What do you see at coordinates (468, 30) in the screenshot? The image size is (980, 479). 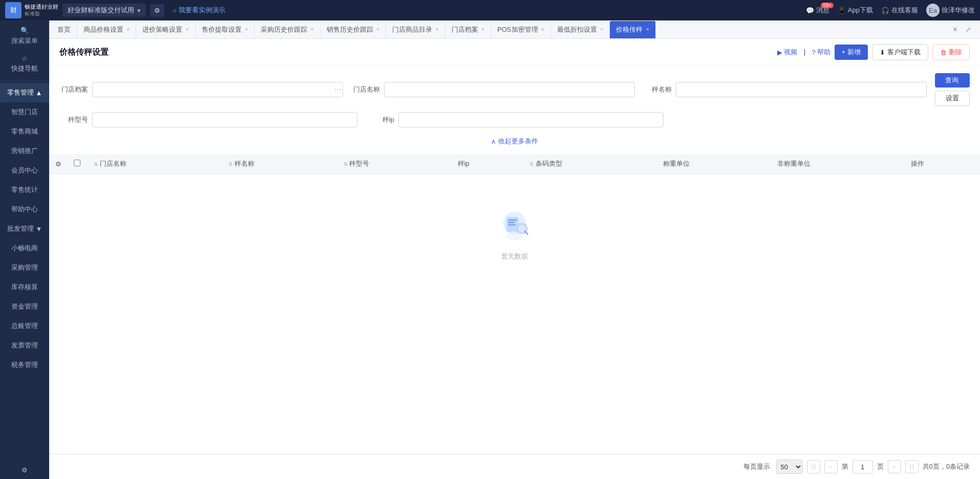 I see `tab-store-archive: 门店档案 ×` at bounding box center [468, 30].